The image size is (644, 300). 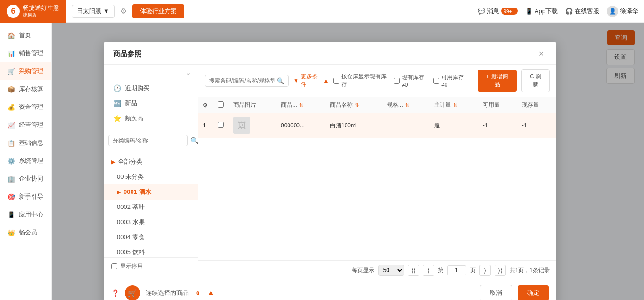 What do you see at coordinates (151, 237) in the screenshot?
I see `category-snacks: 0004 零食` at bounding box center [151, 237].